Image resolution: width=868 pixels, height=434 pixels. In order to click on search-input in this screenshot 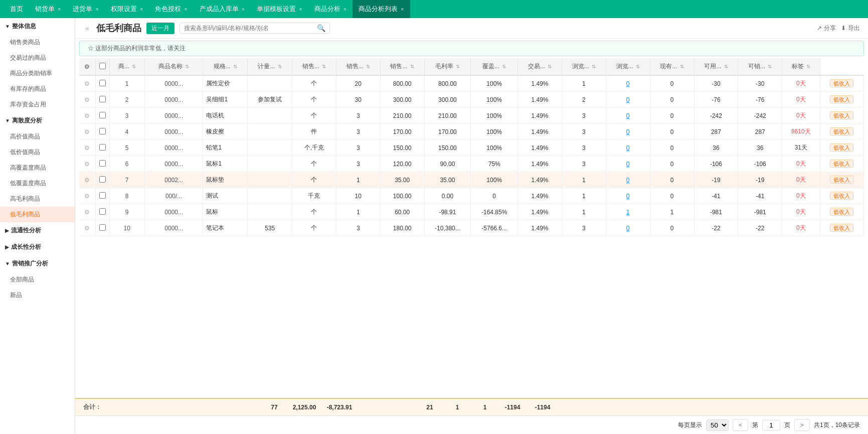, I will do `click(251, 28)`.